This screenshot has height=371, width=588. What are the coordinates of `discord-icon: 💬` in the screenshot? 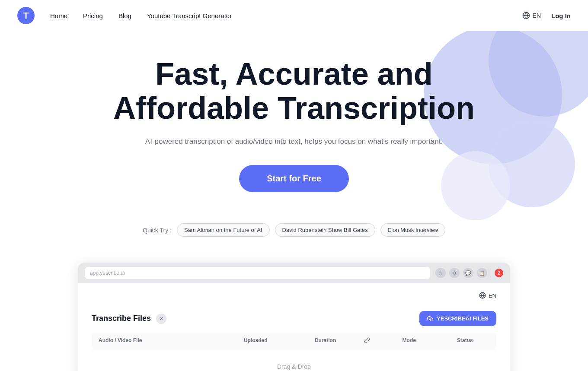 It's located at (468, 273).